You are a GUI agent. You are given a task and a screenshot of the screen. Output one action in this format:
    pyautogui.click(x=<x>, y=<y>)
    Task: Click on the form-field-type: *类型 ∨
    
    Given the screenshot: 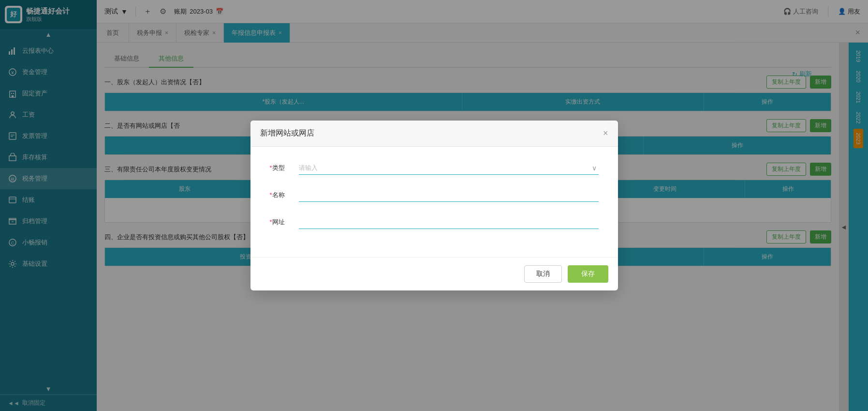 What is the action you would take?
    pyautogui.click(x=434, y=168)
    